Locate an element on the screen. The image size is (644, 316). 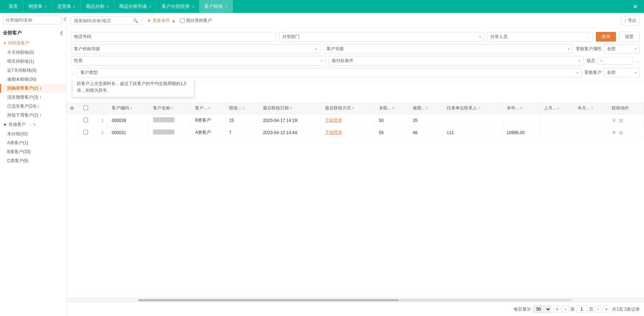
th-customer-code: 客户编码 ⇅ is located at coordinates (129, 108).